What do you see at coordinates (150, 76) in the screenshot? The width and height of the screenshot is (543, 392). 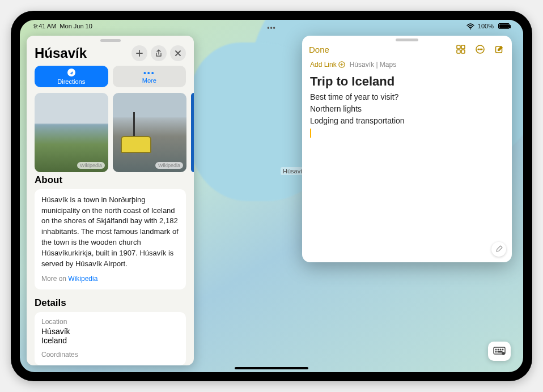 I see `more-button: ••• More` at bounding box center [150, 76].